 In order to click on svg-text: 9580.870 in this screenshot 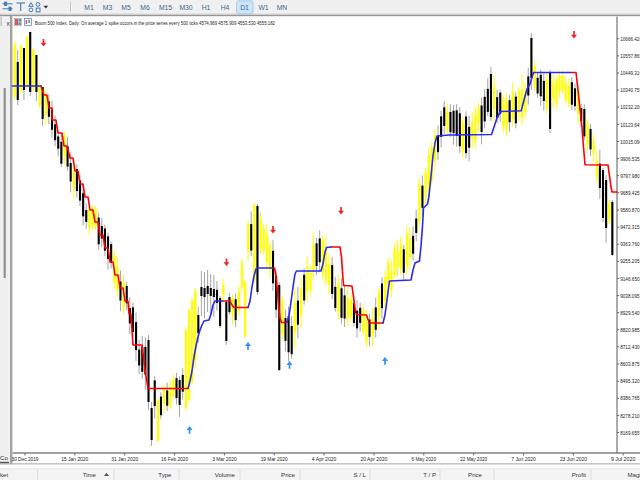, I will do `click(630, 210)`.